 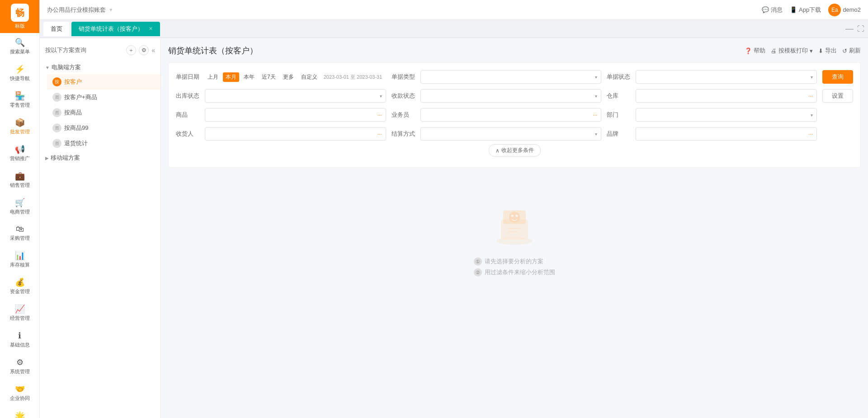 What do you see at coordinates (514, 150) in the screenshot?
I see `collapse-more: ∧ 收起更多条件` at bounding box center [514, 150].